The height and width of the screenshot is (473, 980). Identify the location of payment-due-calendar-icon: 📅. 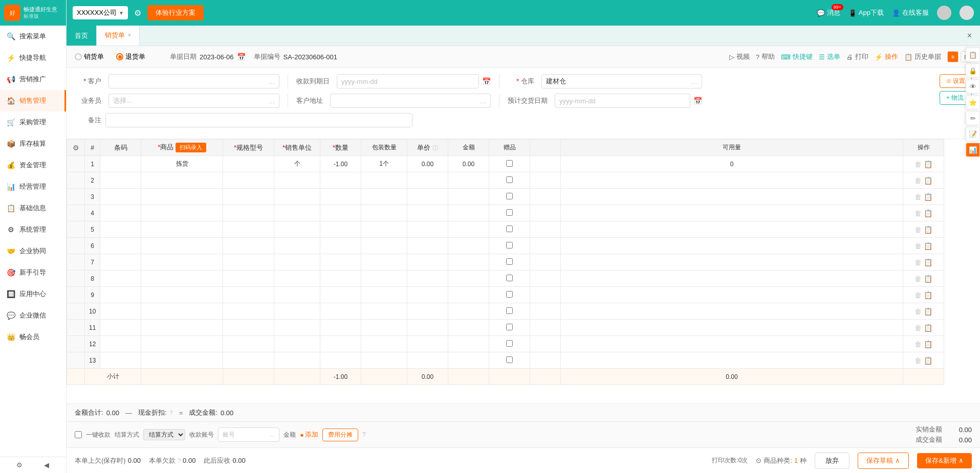
(486, 81).